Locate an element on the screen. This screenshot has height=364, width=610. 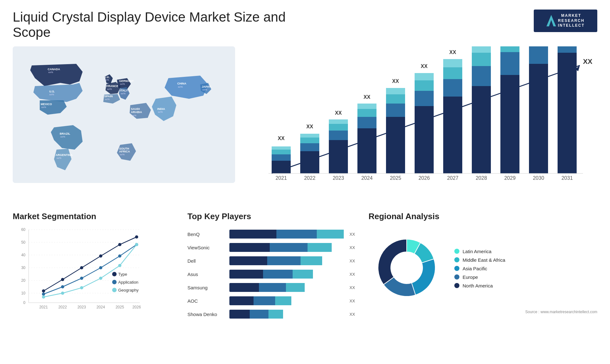
donut-legend-item: Middle East & Africa is located at coordinates (480, 260).